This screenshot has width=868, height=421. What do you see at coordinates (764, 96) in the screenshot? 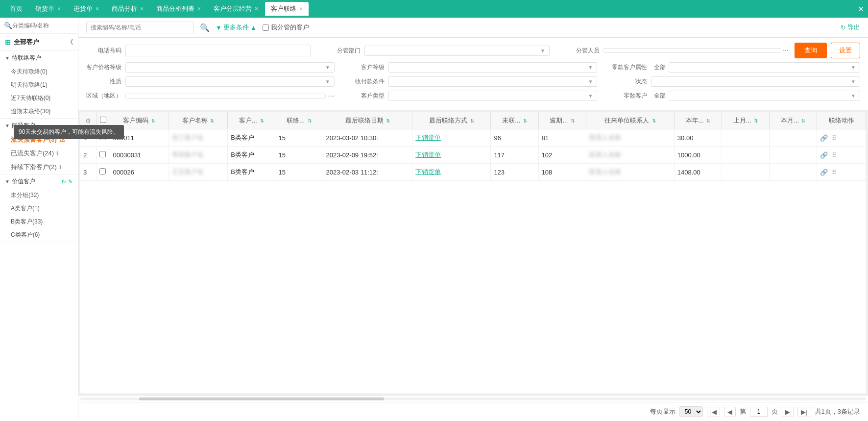
I see `zero-customer-select: ▼` at bounding box center [764, 96].